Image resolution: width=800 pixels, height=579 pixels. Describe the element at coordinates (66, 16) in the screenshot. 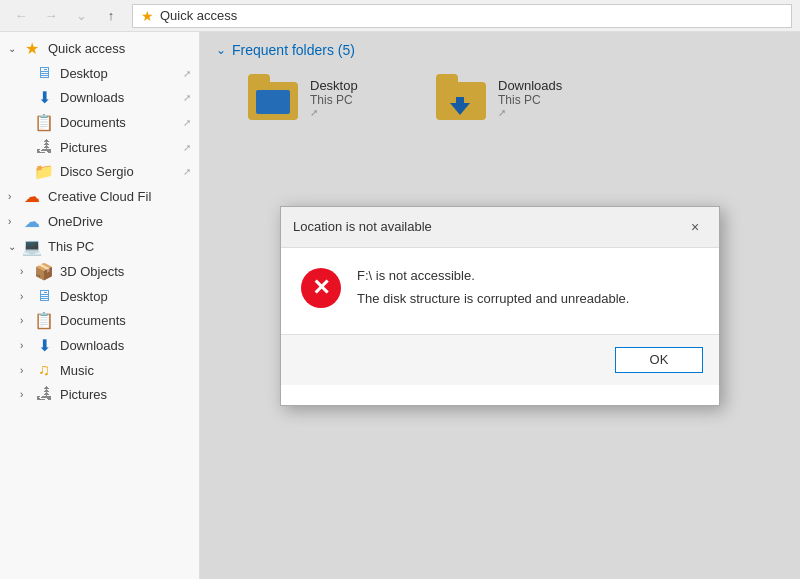

I see `nav-buttons: ← → ⌄ ↑` at that location.